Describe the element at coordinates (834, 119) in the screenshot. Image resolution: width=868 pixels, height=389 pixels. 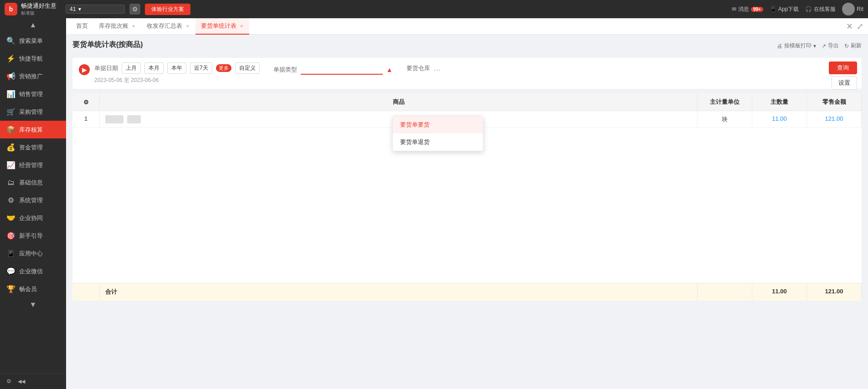
I see `td-amount: 121.00` at that location.